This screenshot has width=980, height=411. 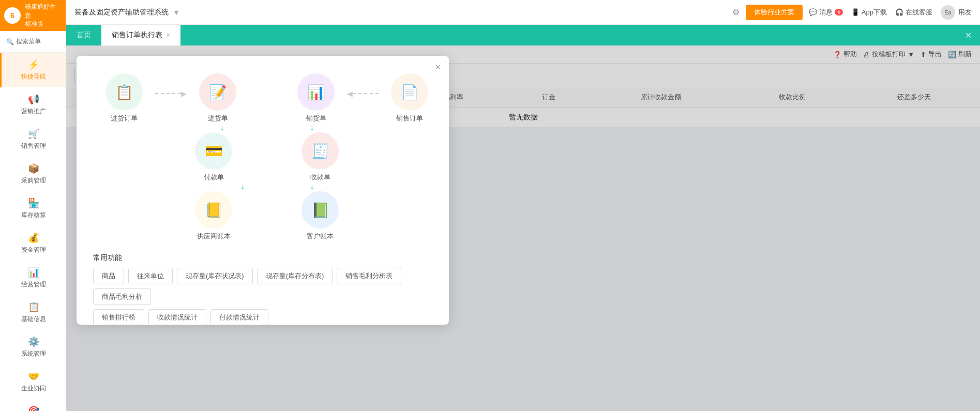 What do you see at coordinates (10, 42) in the screenshot?
I see `search-icon: 🔍` at bounding box center [10, 42].